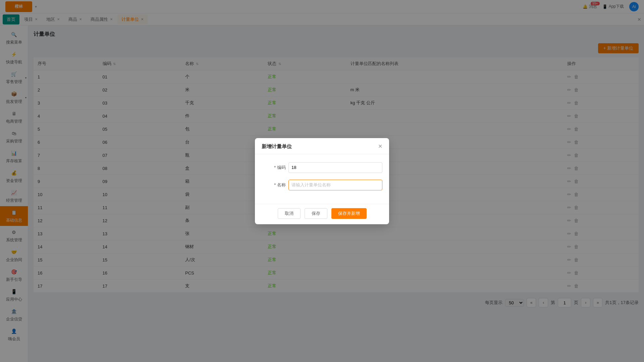 Image resolution: width=644 pixels, height=362 pixels. What do you see at coordinates (349, 214) in the screenshot?
I see `save-add-button: 保存并新增` at bounding box center [349, 214].